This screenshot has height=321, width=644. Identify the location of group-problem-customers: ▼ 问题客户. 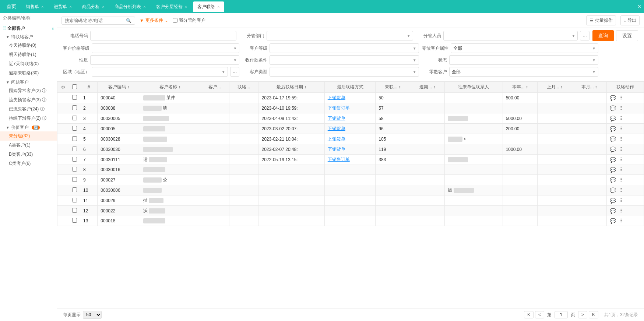
(28, 82).